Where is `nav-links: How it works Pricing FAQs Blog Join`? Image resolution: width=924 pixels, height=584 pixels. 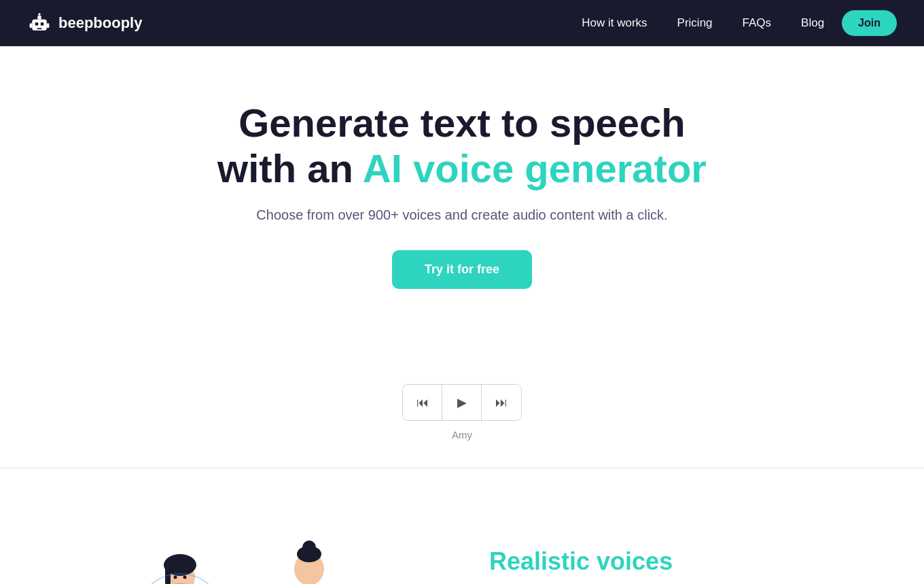 nav-links: How it works Pricing FAQs Blog Join is located at coordinates (733, 23).